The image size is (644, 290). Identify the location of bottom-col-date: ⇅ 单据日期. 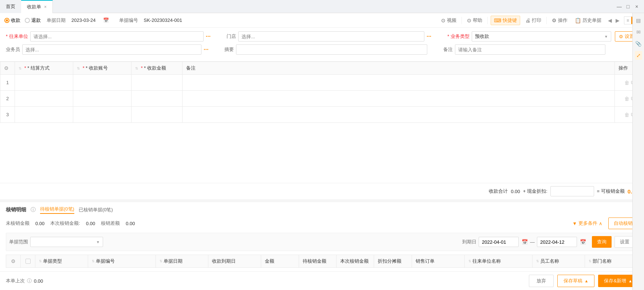
(182, 261).